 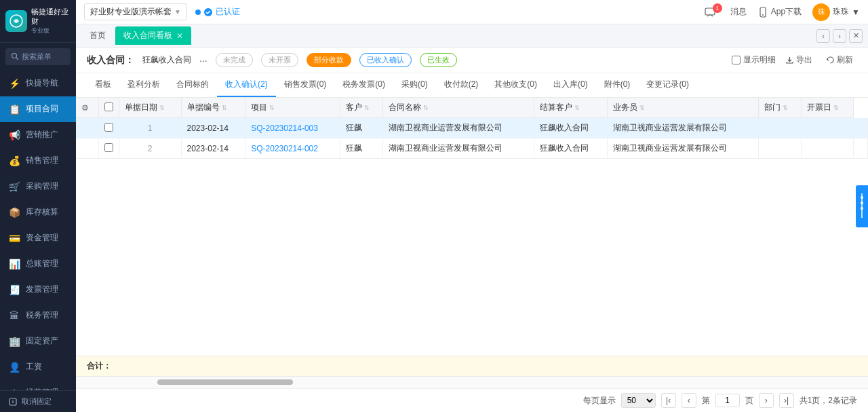 I want to click on company-selector: 好业财专业版演示帐套 ▼, so click(x=136, y=12).